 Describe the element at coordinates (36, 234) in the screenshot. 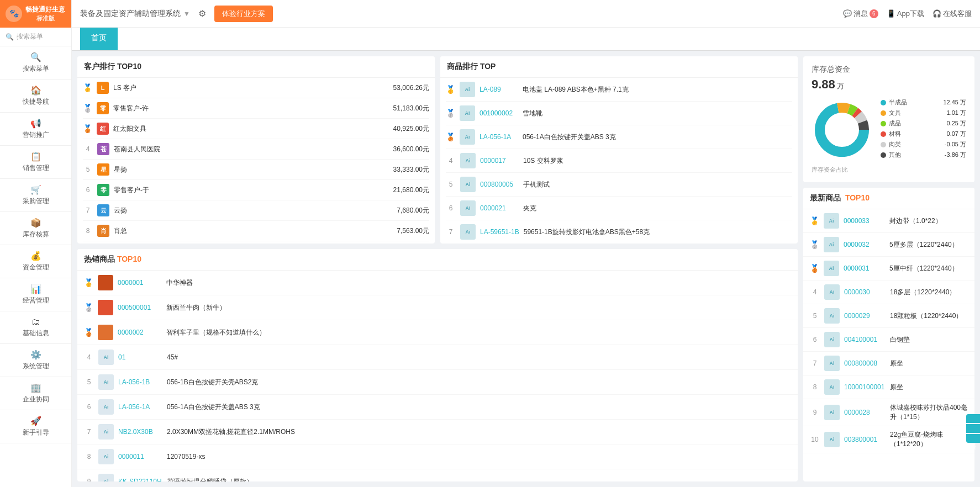

I see `inventory-label: 库存核算` at that location.